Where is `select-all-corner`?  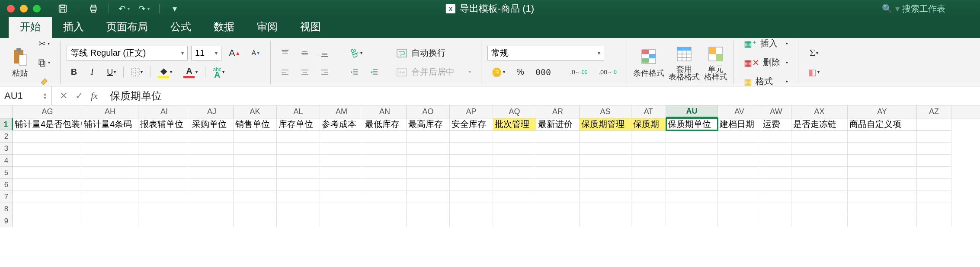
select-all-corner is located at coordinates (6, 111).